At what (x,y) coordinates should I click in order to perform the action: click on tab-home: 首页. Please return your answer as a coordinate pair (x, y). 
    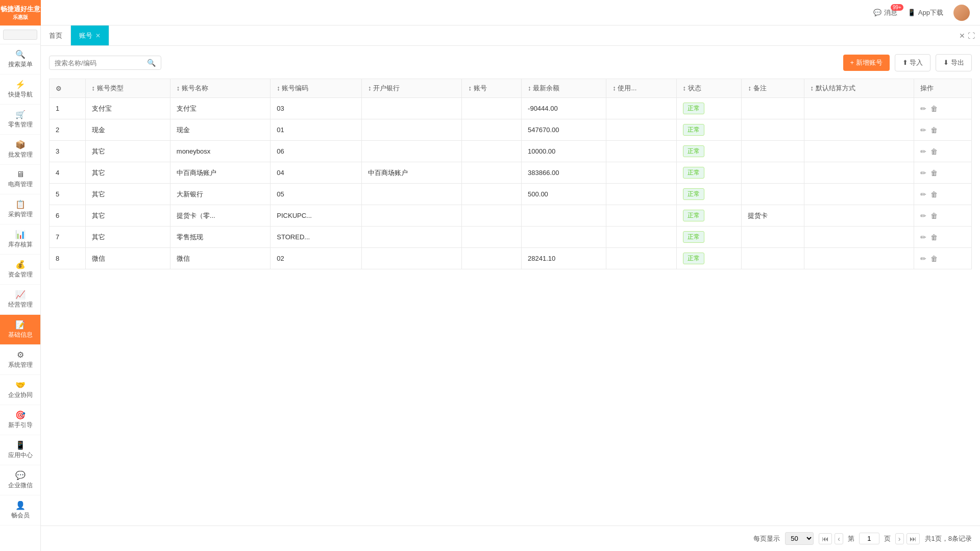
    Looking at the image, I should click on (56, 36).